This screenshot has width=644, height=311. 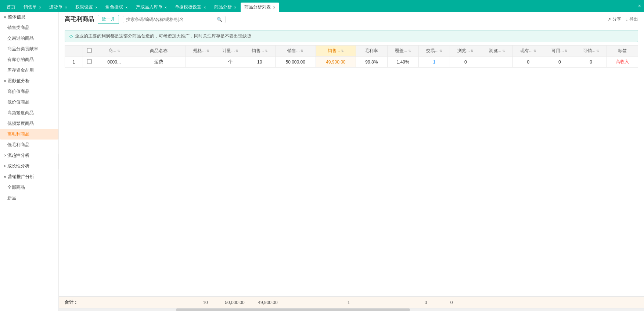 I want to click on window-close-btn: ×, so click(x=640, y=6).